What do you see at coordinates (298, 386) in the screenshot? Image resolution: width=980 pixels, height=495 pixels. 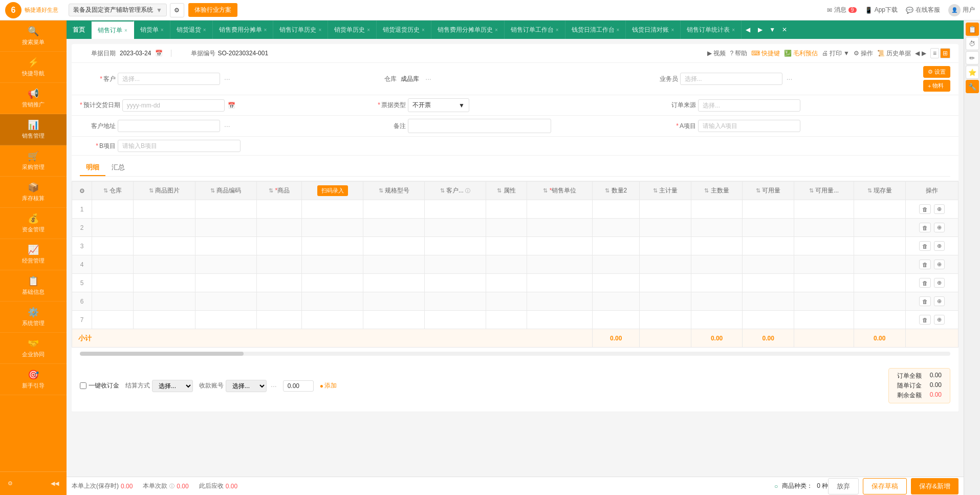 I see `payment-amount-input` at bounding box center [298, 386].